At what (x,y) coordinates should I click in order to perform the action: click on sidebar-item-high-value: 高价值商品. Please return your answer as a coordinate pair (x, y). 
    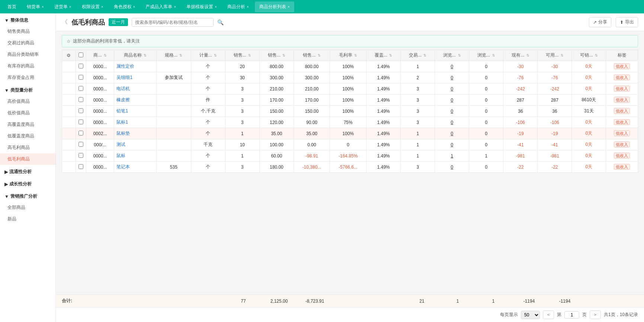
    Looking at the image, I should click on (28, 101).